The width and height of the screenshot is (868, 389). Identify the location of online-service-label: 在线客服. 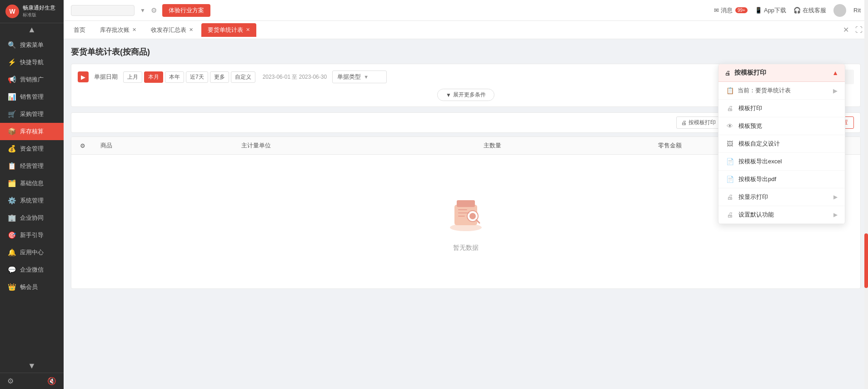
(814, 10).